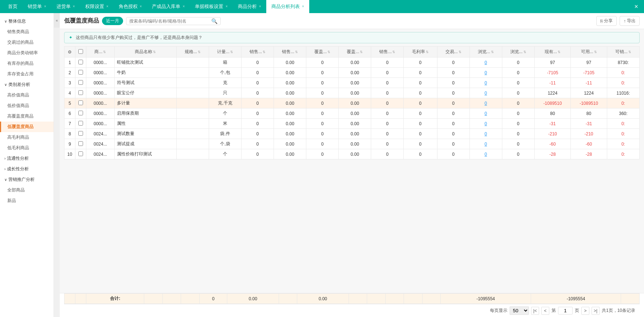 This screenshot has height=317, width=644. I want to click on sidebar-collapse-button: «, so click(57, 20).